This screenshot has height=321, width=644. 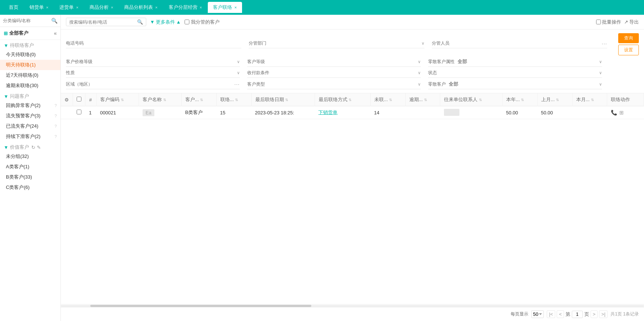 I want to click on horizontal-scrollbar, so click(x=352, y=306).